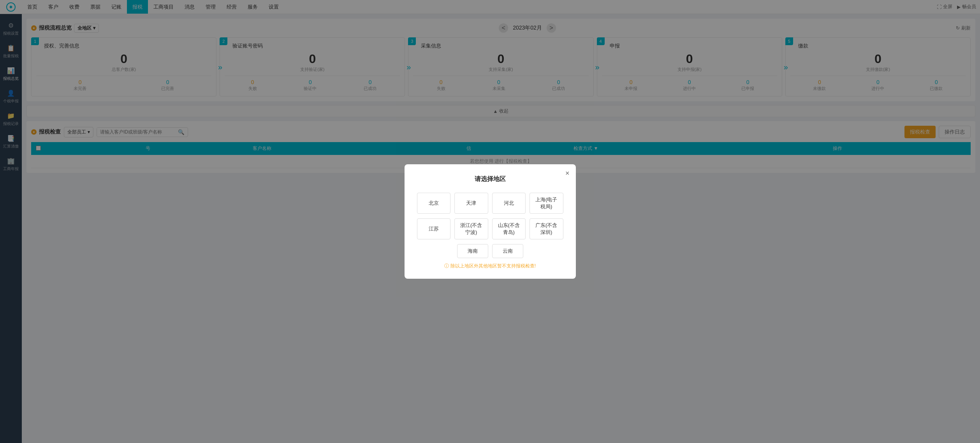 Image resolution: width=980 pixels, height=443 pixels. I want to click on region-btn-zhejiang: 浙江(不含宁波), so click(471, 229).